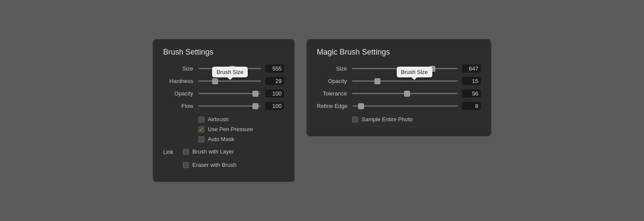  I want to click on eraser-with-brush-label: Eraser with Brush, so click(215, 165).